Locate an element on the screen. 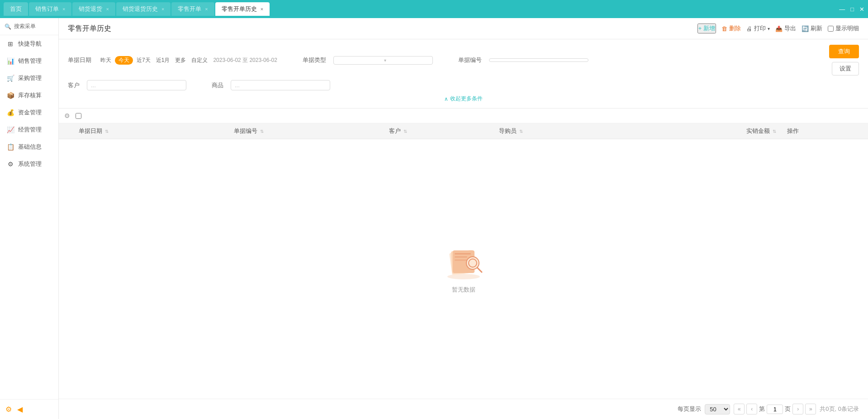  tab-sales-order: 销售订单 × is located at coordinates (50, 9).